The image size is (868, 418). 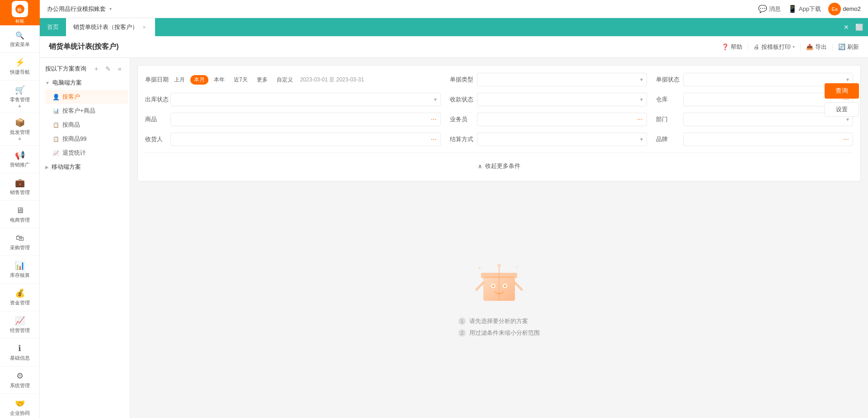 What do you see at coordinates (20, 406) in the screenshot?
I see `sidebar-item-collab: 🤝 企业协同` at bounding box center [20, 406].